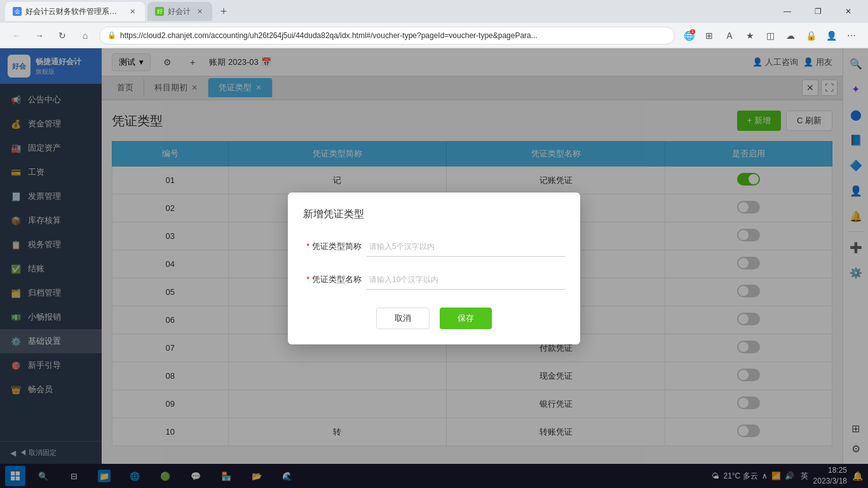 The height and width of the screenshot is (488, 868). Describe the element at coordinates (337, 280) in the screenshot. I see `name-label-text: 凭证类型名称` at that location.